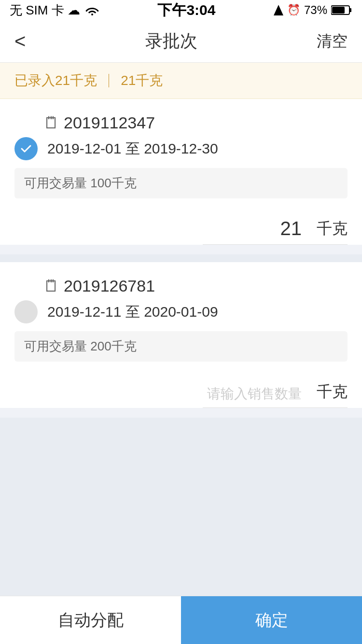  I want to click on summary-divider, so click(109, 81).